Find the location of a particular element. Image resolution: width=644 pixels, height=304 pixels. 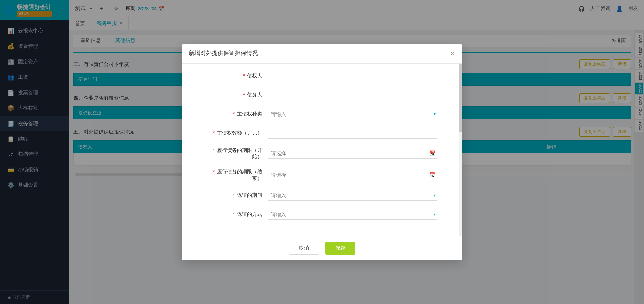

chevron-down-icon-guarantee-method: ▾ is located at coordinates (435, 214).